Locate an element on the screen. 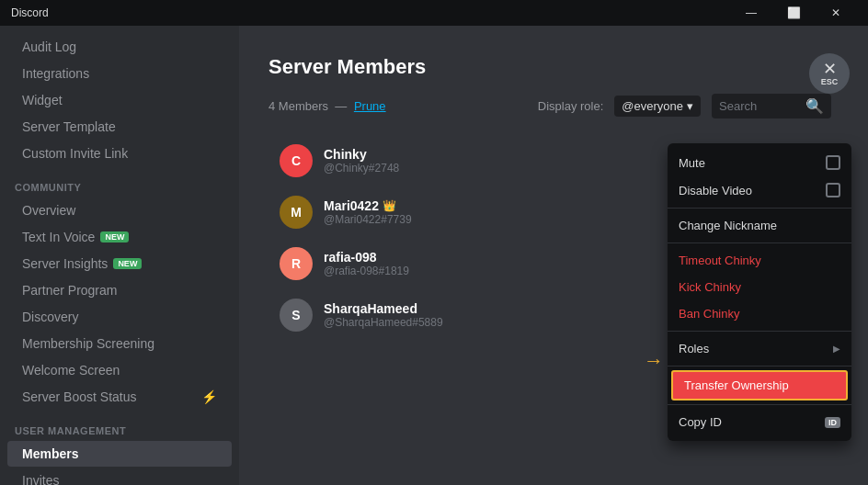 Image resolution: width=868 pixels, height=485 pixels. app-title: Discord is located at coordinates (29, 13).